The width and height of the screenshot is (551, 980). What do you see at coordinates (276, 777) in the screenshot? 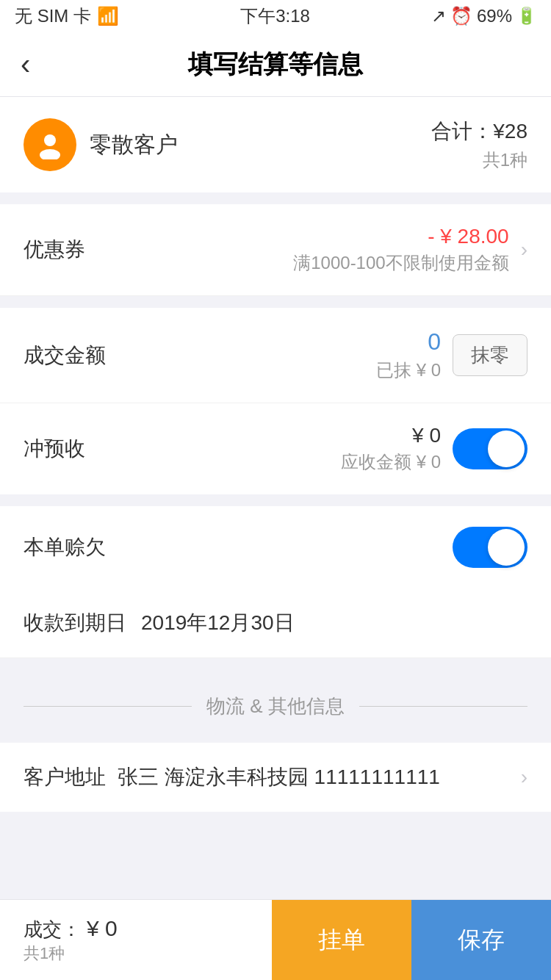
I see `address-section: 客户地址 张三 海淀永丰科技园 11111111111 ›` at bounding box center [276, 777].